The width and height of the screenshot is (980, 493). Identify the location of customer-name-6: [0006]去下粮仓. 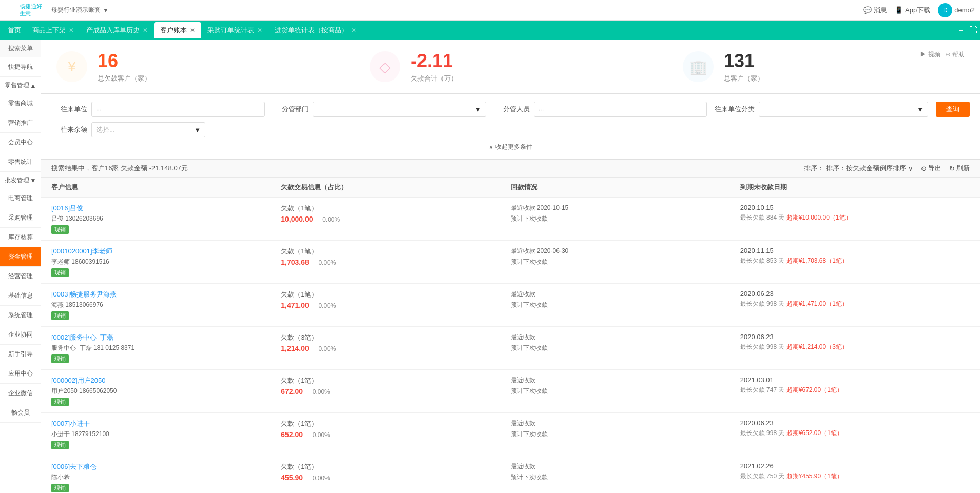
(166, 467).